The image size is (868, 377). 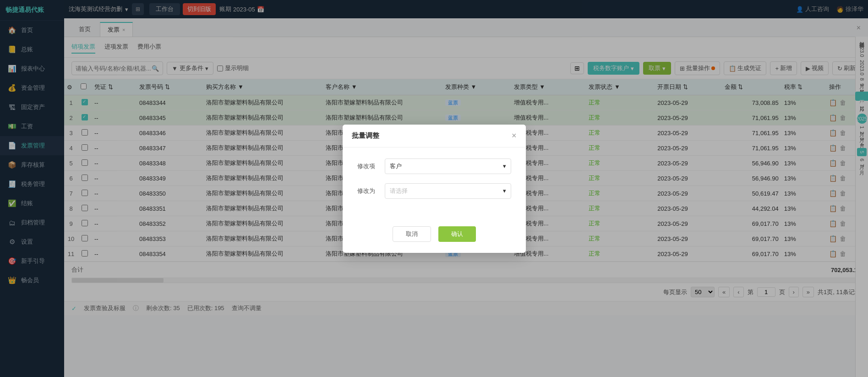 I want to click on modal-body: 修改项 客户 ▾ 修改为 请选择 ▾, so click(x=434, y=183).